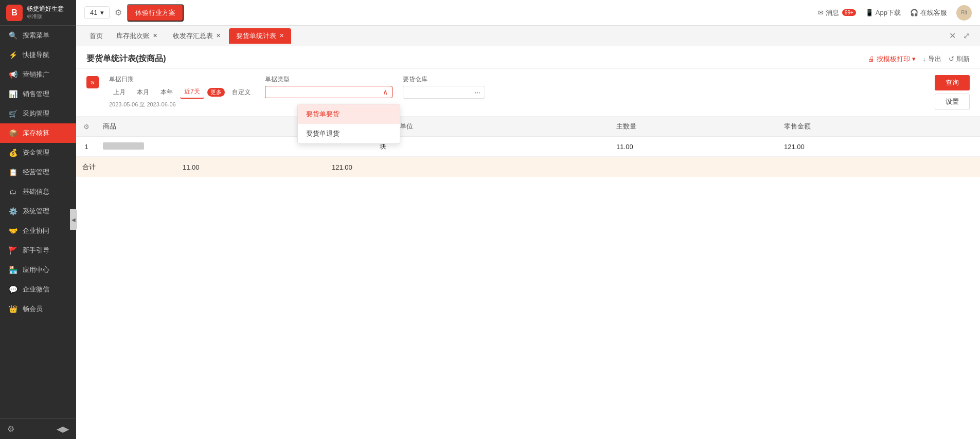 Image resolution: width=980 pixels, height=439 pixels. Describe the element at coordinates (38, 94) in the screenshot. I see `sidebar-item-sales: 📊 销售管理` at that location.